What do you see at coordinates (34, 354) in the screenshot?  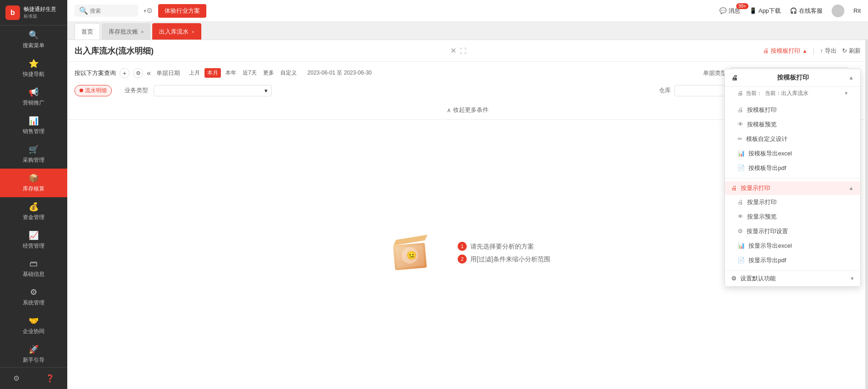 I see `sidebar-item-guide: 🚀 新手引导` at bounding box center [34, 354].